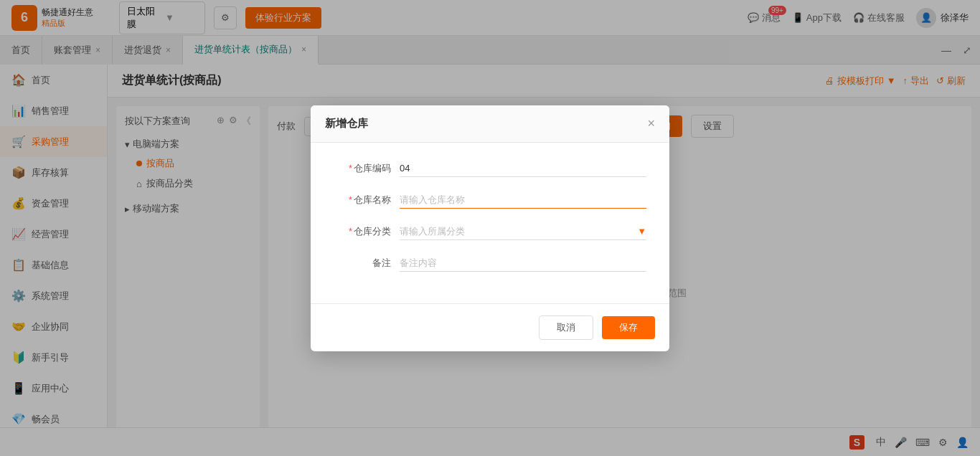 The image size is (980, 456). What do you see at coordinates (362, 263) in the screenshot?
I see `remark-label: 备注` at bounding box center [362, 263].